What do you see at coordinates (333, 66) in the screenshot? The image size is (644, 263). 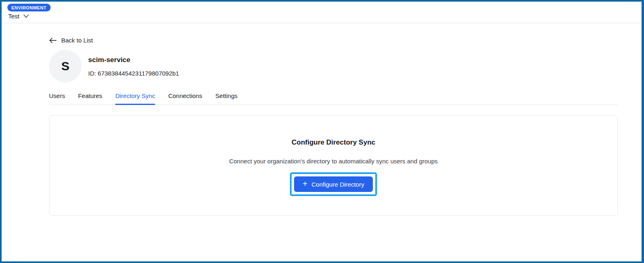 I see `entity-header: S scim-service ID: 673838445423117980709…` at bounding box center [333, 66].